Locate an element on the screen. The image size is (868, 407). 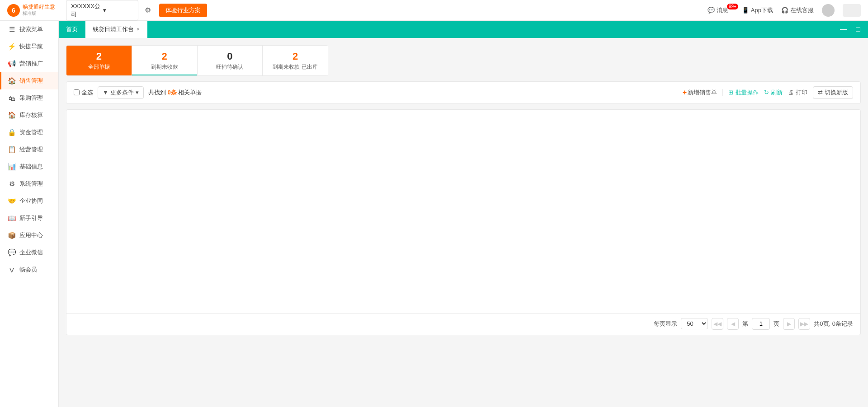
sidebar-item-basics: 📊 基础信息 is located at coordinates (29, 167).